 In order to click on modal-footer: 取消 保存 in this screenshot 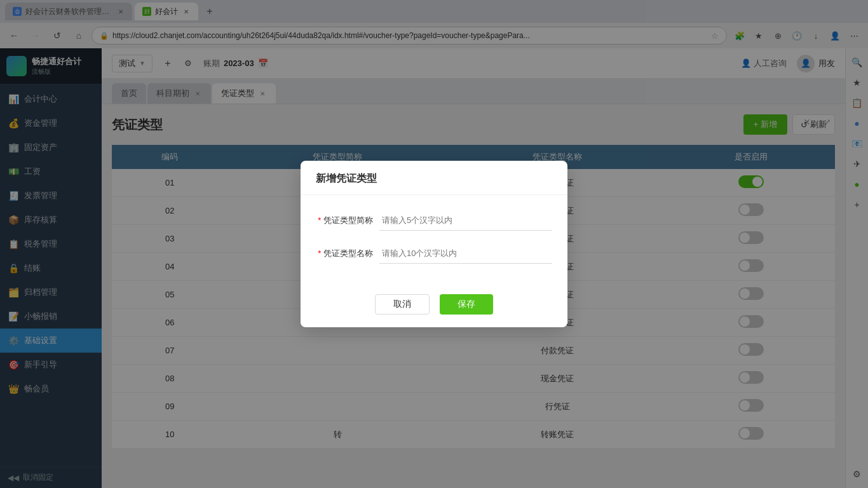, I will do `click(434, 307)`.